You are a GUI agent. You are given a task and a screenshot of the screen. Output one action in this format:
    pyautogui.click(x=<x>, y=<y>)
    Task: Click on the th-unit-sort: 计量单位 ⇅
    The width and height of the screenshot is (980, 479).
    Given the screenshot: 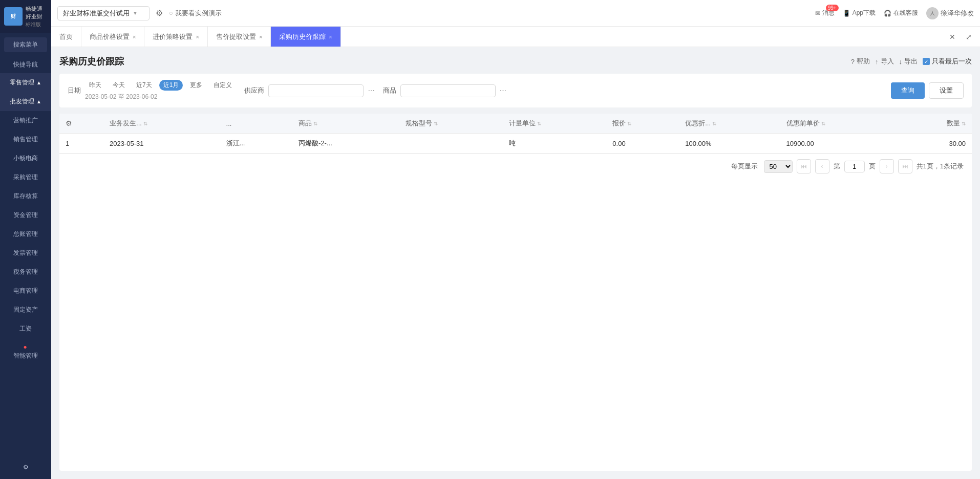 What is the action you would take?
    pyautogui.click(x=555, y=123)
    